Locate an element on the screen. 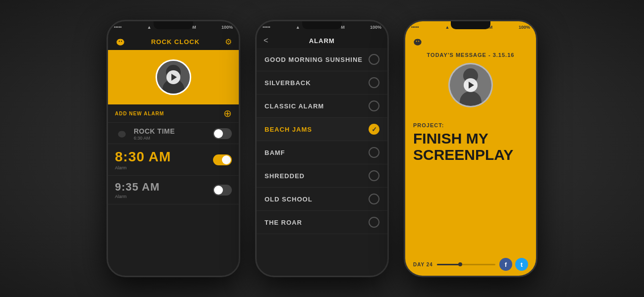  alarm-name-silverback: SILVERBACK is located at coordinates (288, 83).